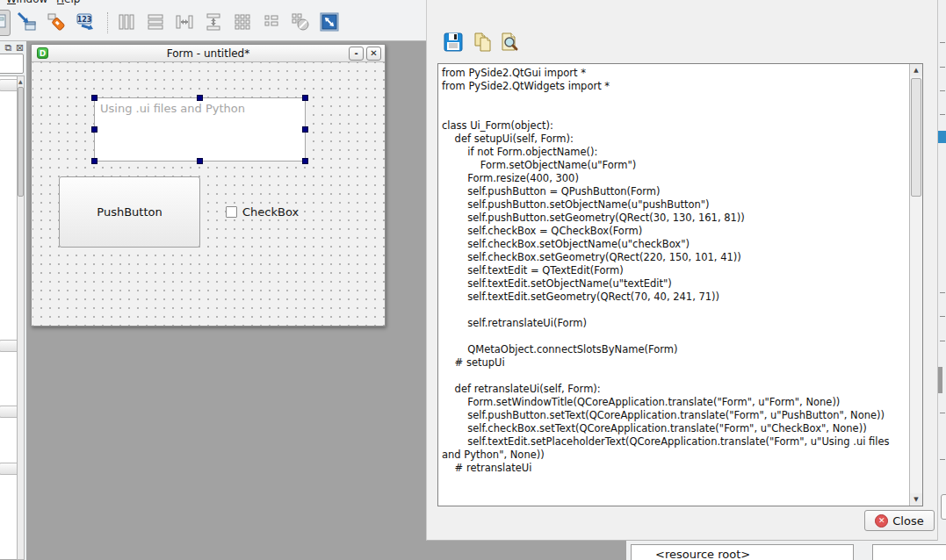 This screenshot has height=560, width=946. I want to click on svg-text: 123, so click(84, 19).